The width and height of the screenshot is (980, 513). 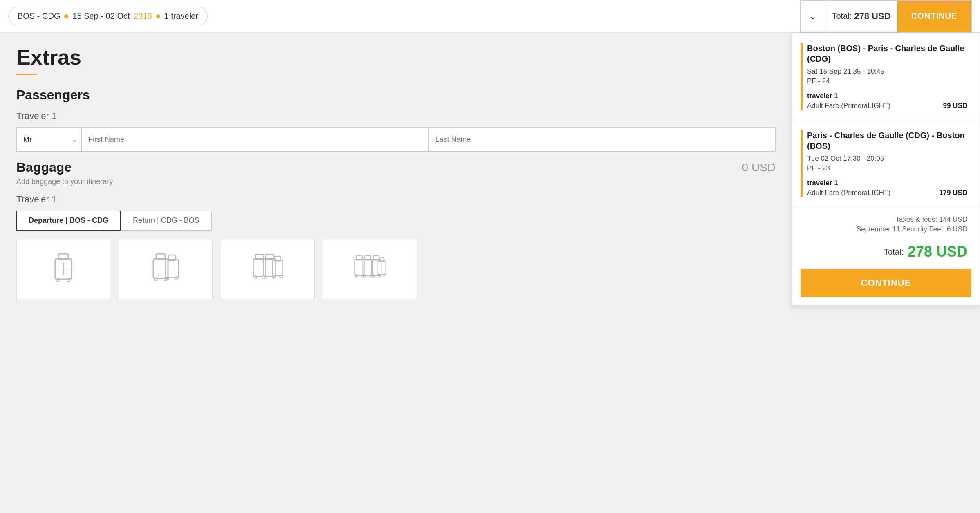 I want to click on flight-1-number: PF - 24, so click(x=887, y=81).